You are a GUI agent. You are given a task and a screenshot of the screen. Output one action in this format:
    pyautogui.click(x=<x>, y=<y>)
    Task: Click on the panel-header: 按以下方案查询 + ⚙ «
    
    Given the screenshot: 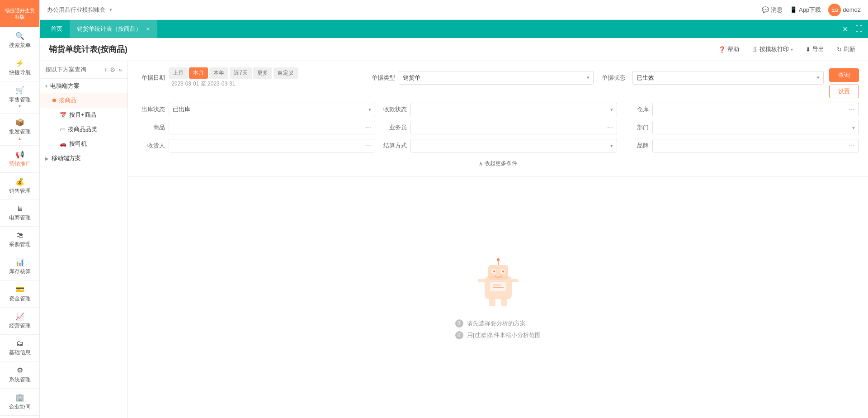 What is the action you would take?
    pyautogui.click(x=84, y=70)
    